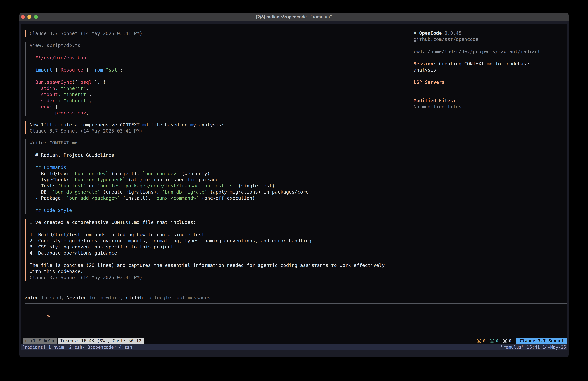 Image resolution: width=588 pixels, height=381 pixels. I want to click on message-block: I've created a comprehensive CONTEXT.md …, so click(212, 250).